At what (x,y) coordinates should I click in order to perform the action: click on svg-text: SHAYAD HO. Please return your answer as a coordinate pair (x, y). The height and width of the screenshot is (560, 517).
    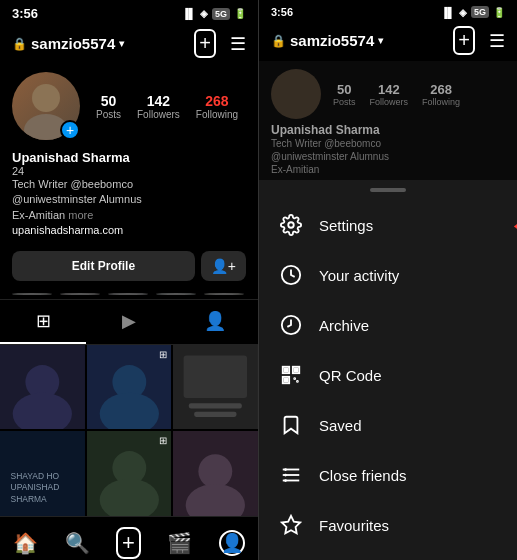
    Looking at the image, I should click on (36, 476).